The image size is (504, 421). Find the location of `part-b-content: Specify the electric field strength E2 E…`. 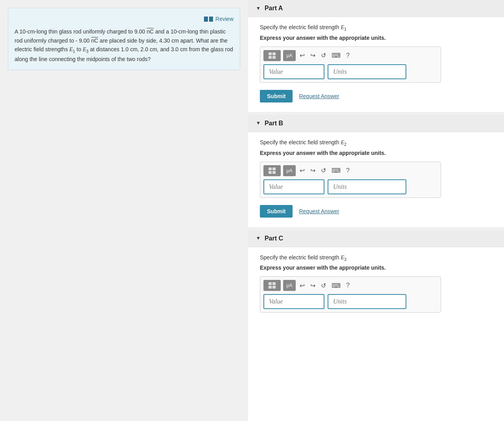

part-b-content: Specify the electric field strength E2 E… is located at coordinates (376, 180).